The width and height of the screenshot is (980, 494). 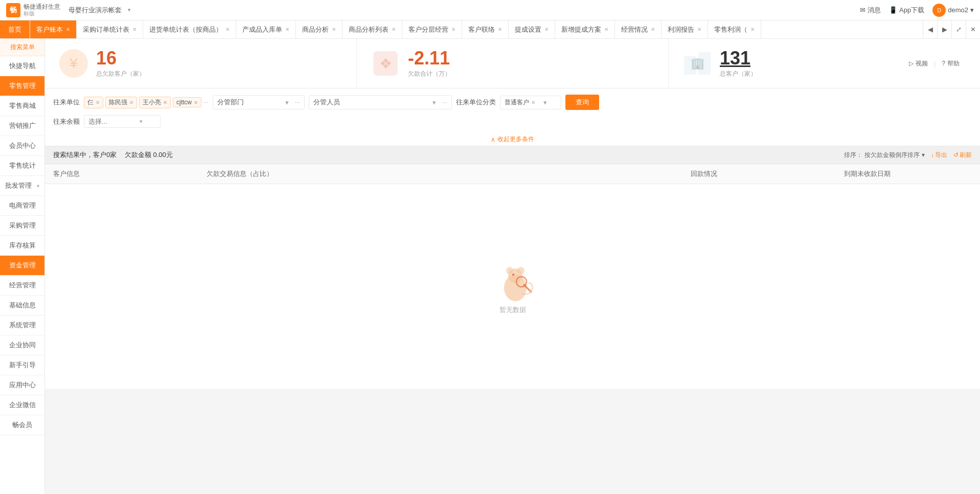 What do you see at coordinates (22, 245) in the screenshot?
I see `sidebar-item-inventory: 库存核算` at bounding box center [22, 245].